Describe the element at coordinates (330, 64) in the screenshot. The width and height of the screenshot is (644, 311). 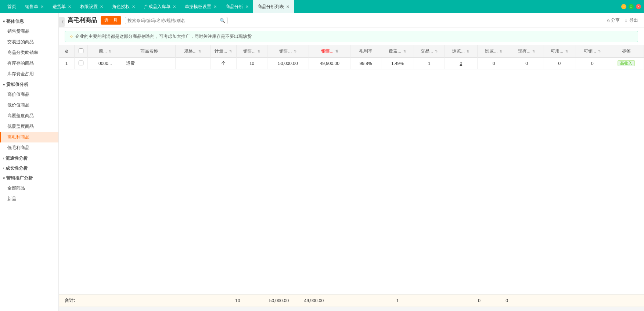
I see `row-sales-cost: 49,900.00` at that location.